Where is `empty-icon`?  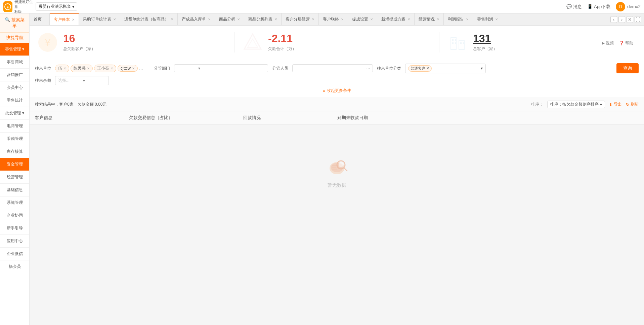 empty-icon is located at coordinates (337, 165).